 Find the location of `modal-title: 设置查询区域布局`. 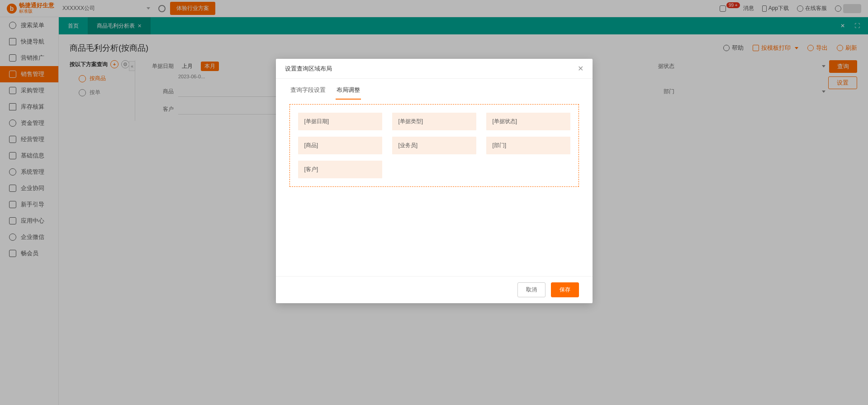

modal-title: 设置查询区域布局 is located at coordinates (308, 69).